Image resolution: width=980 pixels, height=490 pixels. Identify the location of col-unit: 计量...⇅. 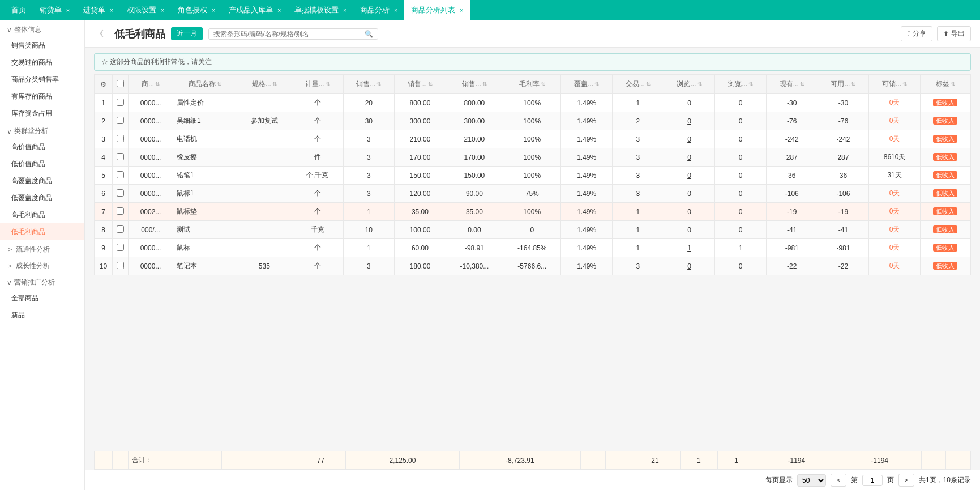
(317, 84).